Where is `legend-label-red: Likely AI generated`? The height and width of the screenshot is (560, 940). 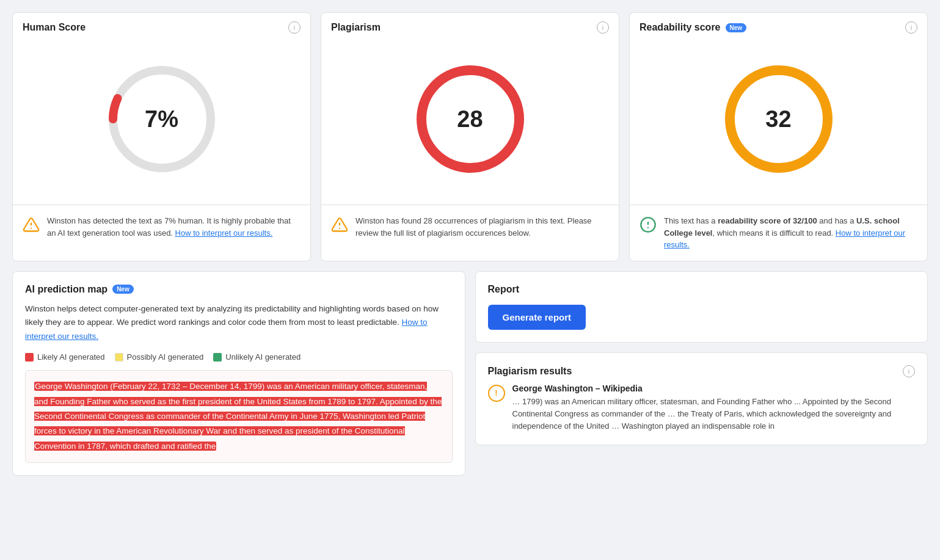
legend-label-red: Likely AI generated is located at coordinates (71, 357).